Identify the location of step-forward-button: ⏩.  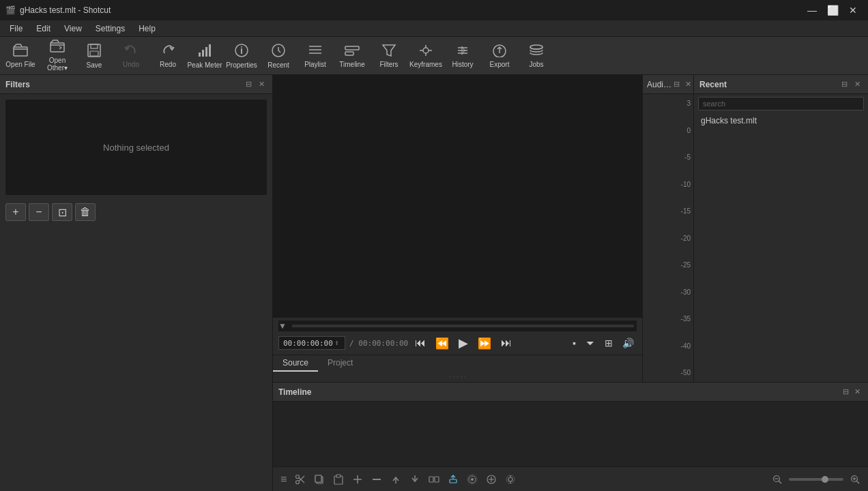
(484, 344).